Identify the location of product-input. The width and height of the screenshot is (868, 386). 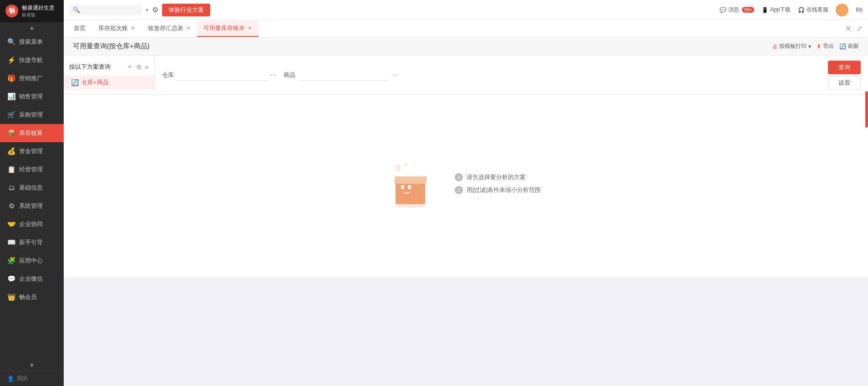
(344, 75).